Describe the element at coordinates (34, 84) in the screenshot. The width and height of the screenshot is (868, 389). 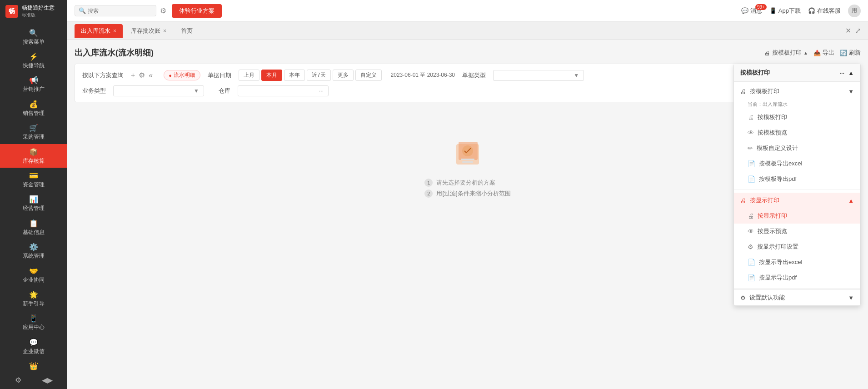
I see `sidebar-item-marketing: 📢营销推广` at that location.